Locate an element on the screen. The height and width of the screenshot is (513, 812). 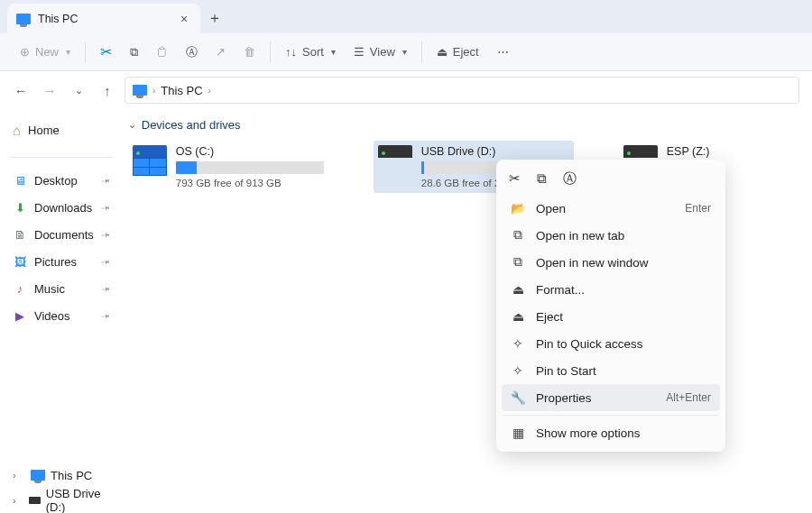
new-tab-button: ＋ is located at coordinates (215, 18).